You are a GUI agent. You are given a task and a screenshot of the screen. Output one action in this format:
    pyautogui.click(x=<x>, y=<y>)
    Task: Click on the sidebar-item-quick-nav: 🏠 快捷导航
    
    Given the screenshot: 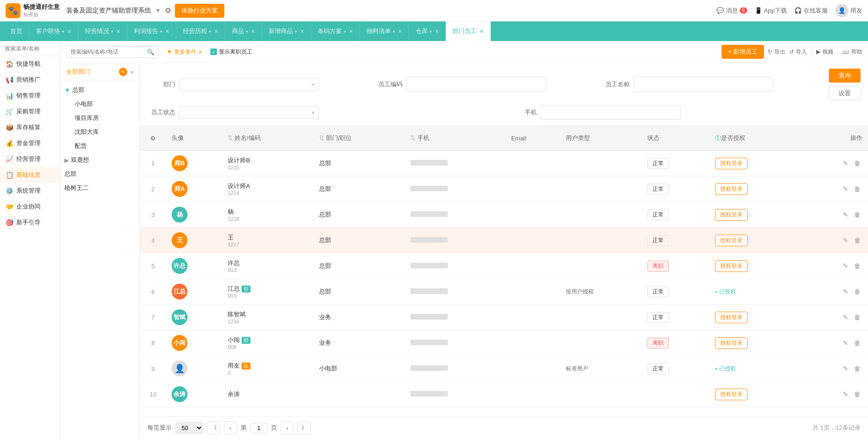 What is the action you would take?
    pyautogui.click(x=30, y=64)
    